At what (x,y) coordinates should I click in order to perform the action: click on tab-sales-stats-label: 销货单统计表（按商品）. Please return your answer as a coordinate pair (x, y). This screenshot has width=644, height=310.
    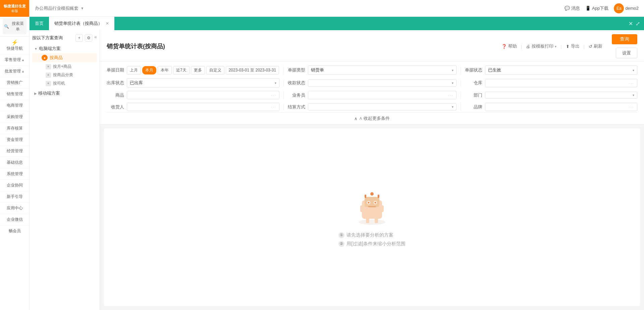
    Looking at the image, I should click on (78, 23).